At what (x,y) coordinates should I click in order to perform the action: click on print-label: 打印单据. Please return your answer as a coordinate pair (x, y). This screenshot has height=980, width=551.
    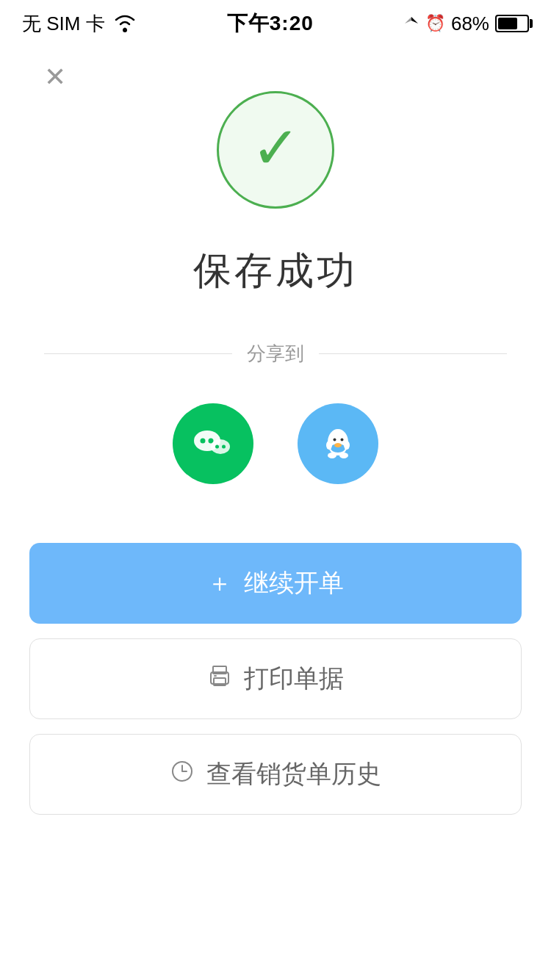
    Looking at the image, I should click on (294, 679).